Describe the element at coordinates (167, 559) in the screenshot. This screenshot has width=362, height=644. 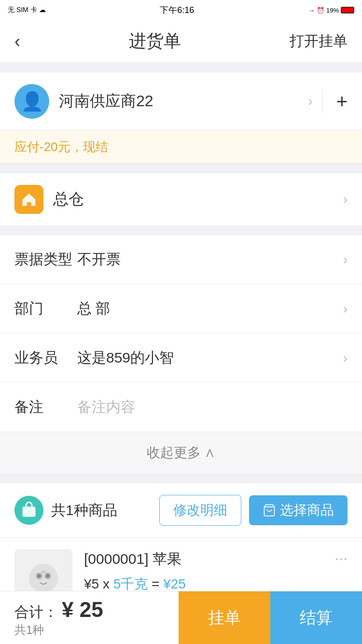
I see `product-title: 苹果` at that location.